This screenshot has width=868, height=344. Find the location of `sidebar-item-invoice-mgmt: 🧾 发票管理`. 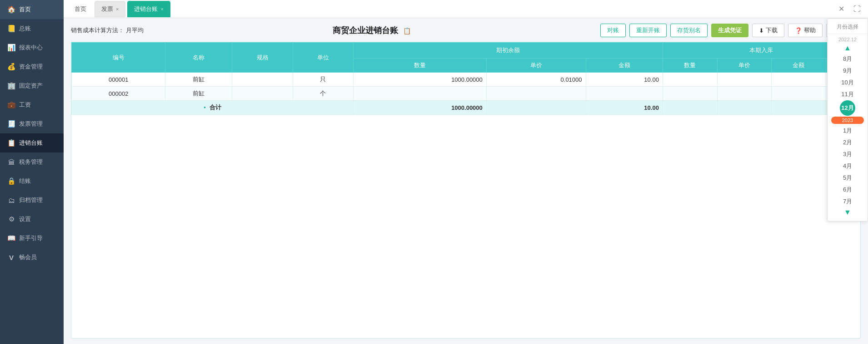

sidebar-item-invoice-mgmt: 🧾 发票管理 is located at coordinates (32, 124).